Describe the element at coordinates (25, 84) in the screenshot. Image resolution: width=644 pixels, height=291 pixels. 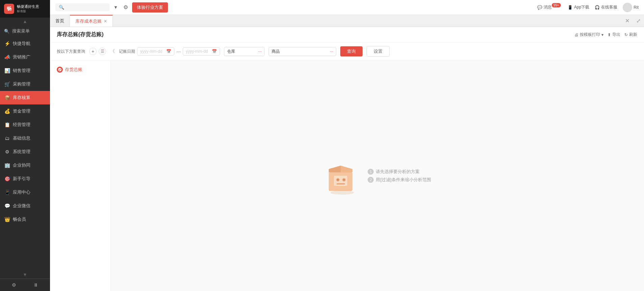
I see `sidebar-item-purchase: 🛒 采购管理` at that location.